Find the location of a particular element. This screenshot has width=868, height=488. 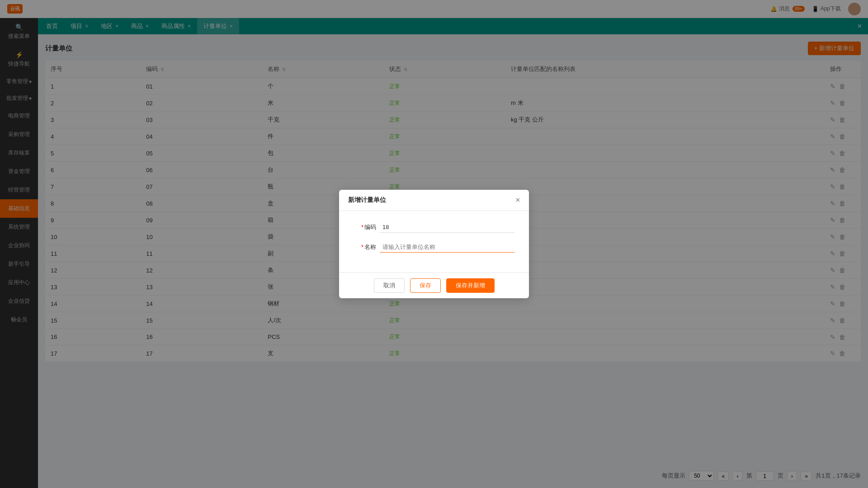

required-star-code: * is located at coordinates (363, 227).